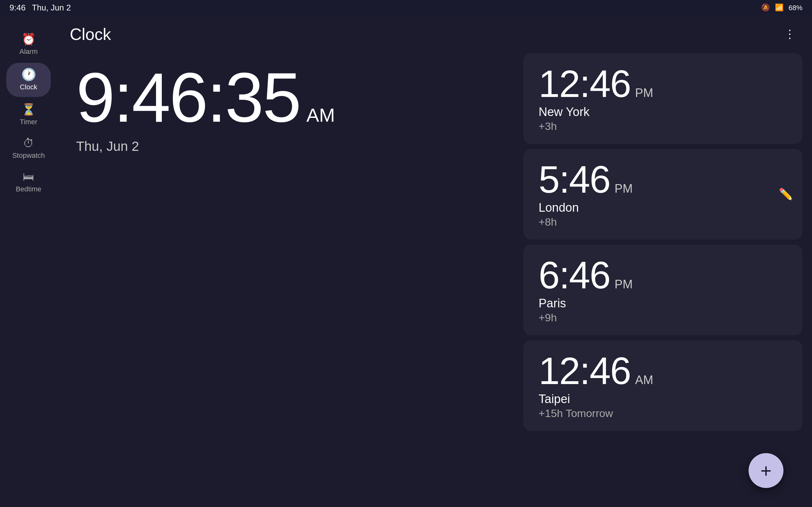 Image resolution: width=812 pixels, height=507 pixels. Describe the element at coordinates (663, 371) in the screenshot. I see `clock-card-time-taipei: 12:46 AM` at that location.